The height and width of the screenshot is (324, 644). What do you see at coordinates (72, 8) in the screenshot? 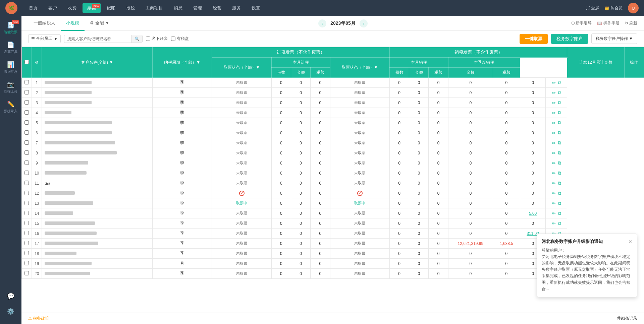
I see `nav-fee: 收费` at bounding box center [72, 8].